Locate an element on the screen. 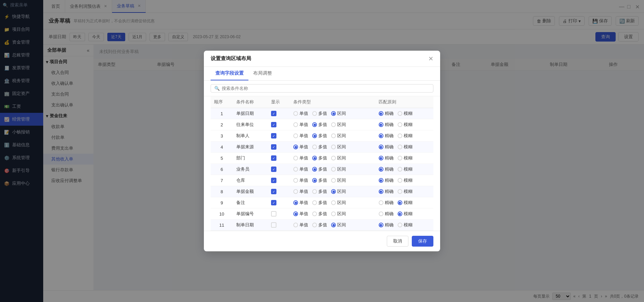 The height and width of the screenshot is (302, 644). modal-tab-field-settings: 查询字段设置 is located at coordinates (230, 74).